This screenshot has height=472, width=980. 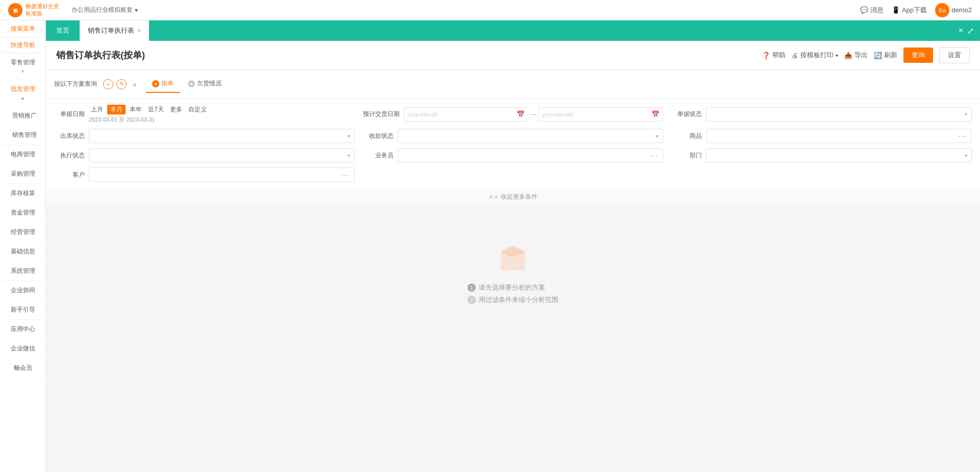 What do you see at coordinates (108, 84) in the screenshot?
I see `add-scheme-icon: +` at bounding box center [108, 84].